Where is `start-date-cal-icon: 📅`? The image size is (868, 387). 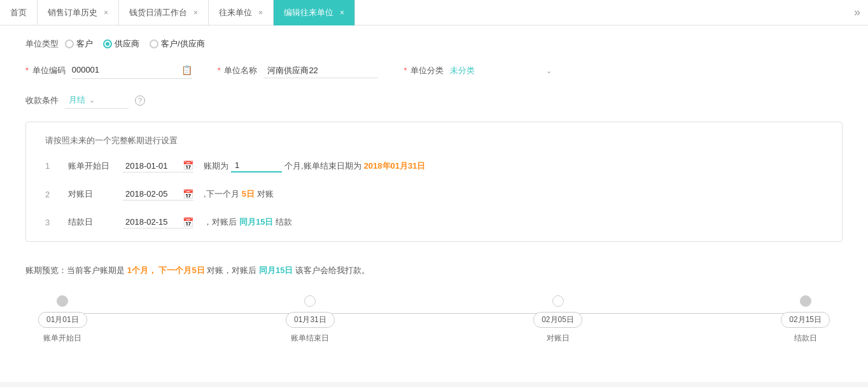
start-date-cal-icon: 📅 is located at coordinates (188, 165).